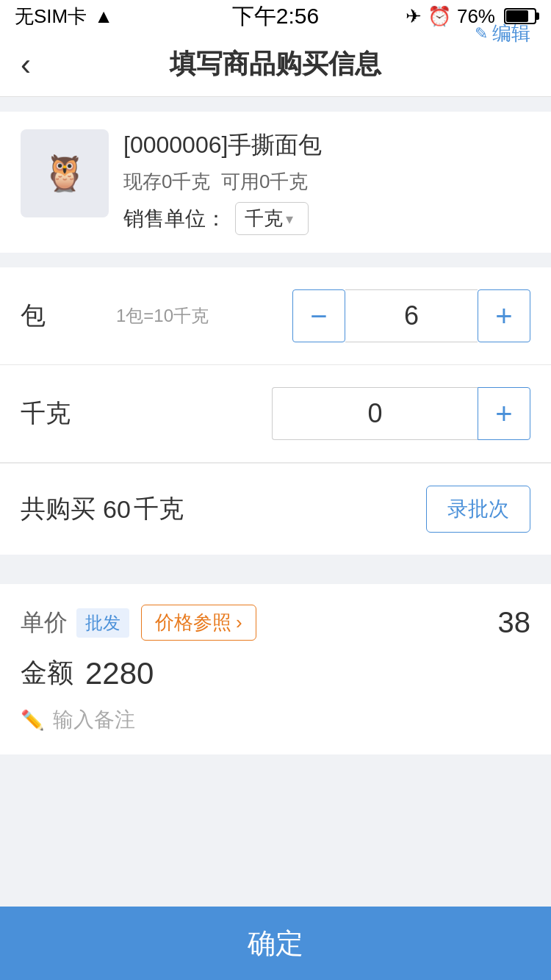 Image resolution: width=551 pixels, height=980 pixels. I want to click on remark-placeholder: 输入备注, so click(94, 720).